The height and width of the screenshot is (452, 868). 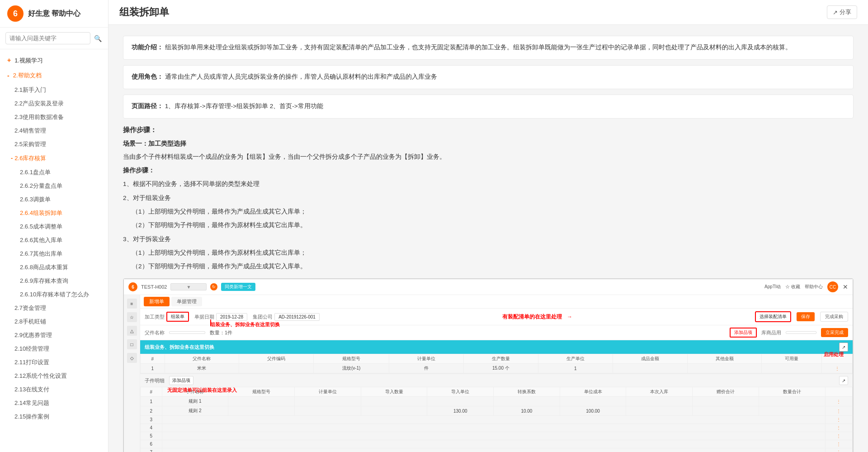 What do you see at coordinates (494, 436) in the screenshot?
I see `app-lcell-empty5` at bounding box center [494, 436].